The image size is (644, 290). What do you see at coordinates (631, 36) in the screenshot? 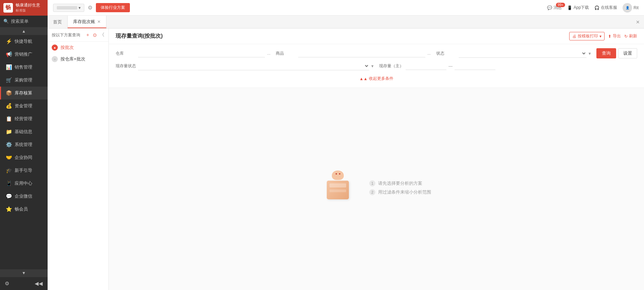
I see `refresh-button: ↻ 刷新` at bounding box center [631, 36].